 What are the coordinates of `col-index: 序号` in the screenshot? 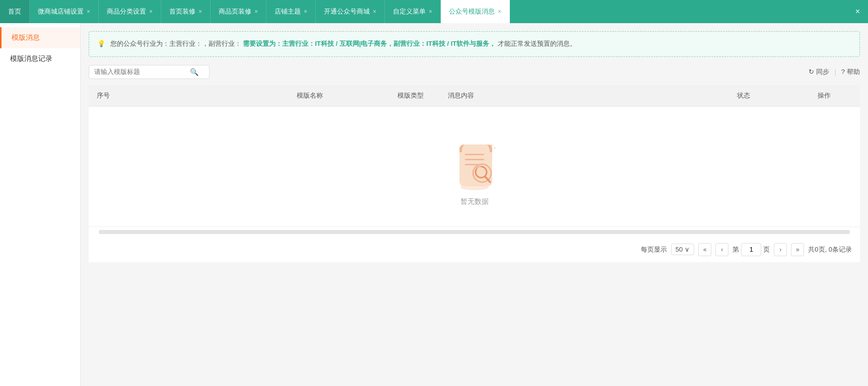 It's located at (188, 96).